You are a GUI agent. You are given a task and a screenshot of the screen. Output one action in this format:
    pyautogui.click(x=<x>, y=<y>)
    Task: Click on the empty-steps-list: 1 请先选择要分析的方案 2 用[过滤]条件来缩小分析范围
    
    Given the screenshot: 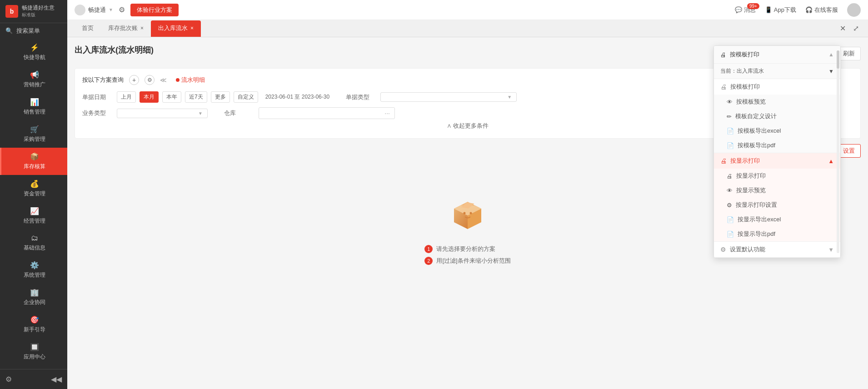 What is the action you would take?
    pyautogui.click(x=467, y=257)
    